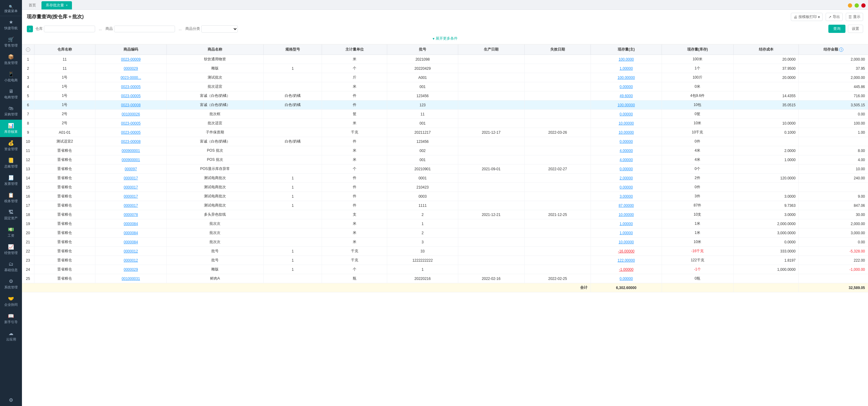  What do you see at coordinates (626, 288) in the screenshot?
I see `summary-qty: 6,302.60000` at bounding box center [626, 288].